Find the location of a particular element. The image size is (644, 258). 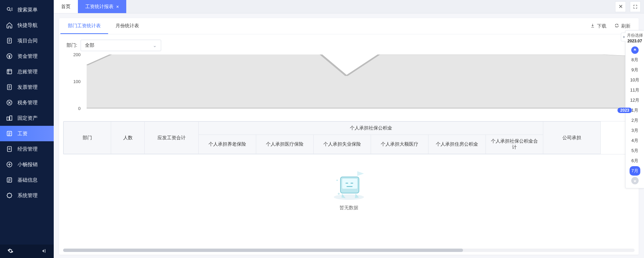

reimburse-icon is located at coordinates (9, 164).